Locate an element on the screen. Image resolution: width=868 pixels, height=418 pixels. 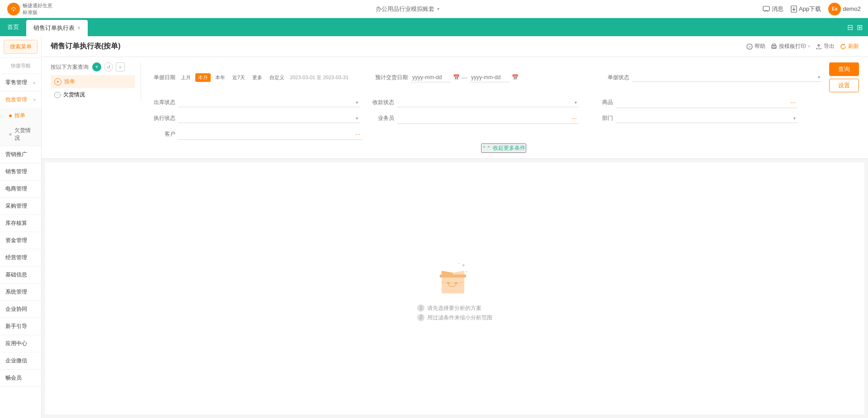
top-bar: 畅捷通好生意 标准版 办公用品行业模拟账套 ▾ 消息 App下载 Ea is located at coordinates (434, 9).